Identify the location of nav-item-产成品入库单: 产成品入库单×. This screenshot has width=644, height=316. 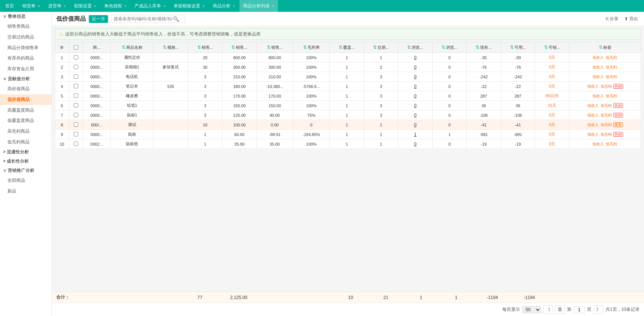
(150, 6).